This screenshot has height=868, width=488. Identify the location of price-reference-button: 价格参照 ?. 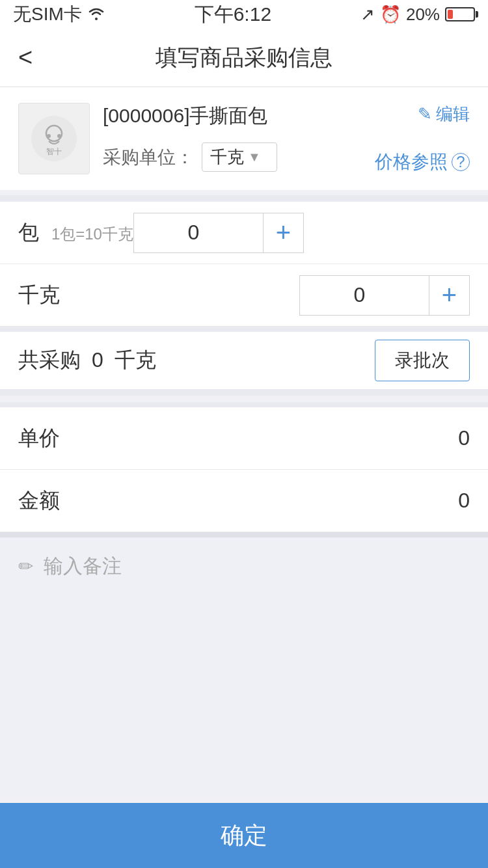
(422, 162).